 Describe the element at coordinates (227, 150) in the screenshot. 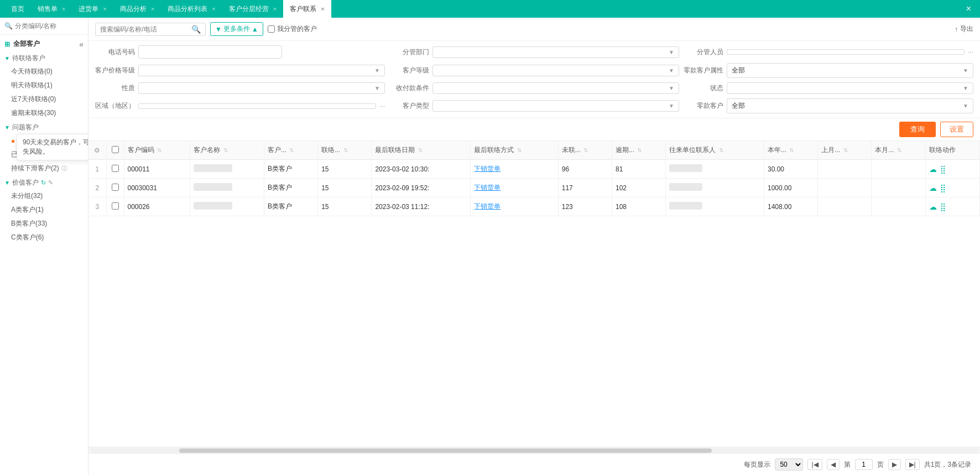

I see `th-name: 客户名称 ⇅` at that location.